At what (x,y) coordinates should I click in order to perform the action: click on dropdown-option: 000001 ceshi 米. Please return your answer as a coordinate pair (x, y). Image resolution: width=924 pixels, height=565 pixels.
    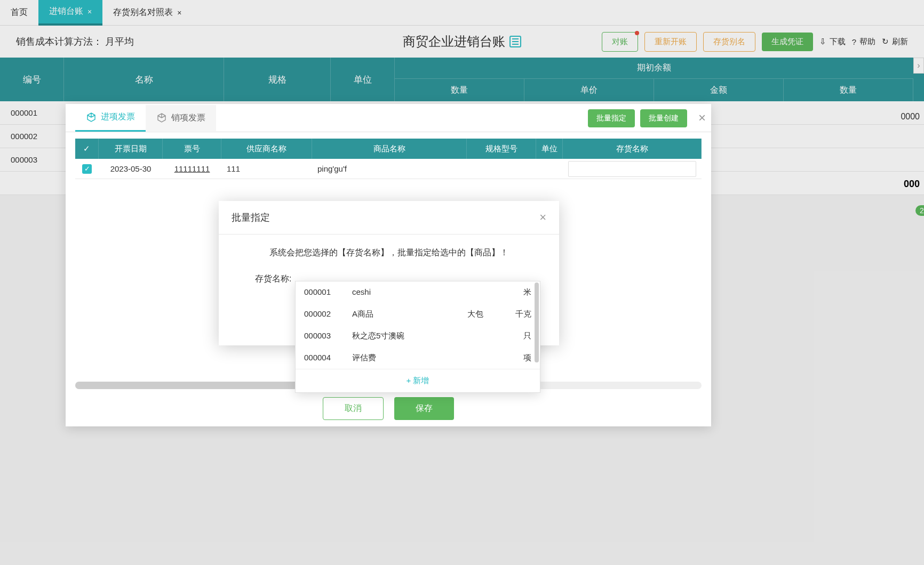
    Looking at the image, I should click on (418, 292).